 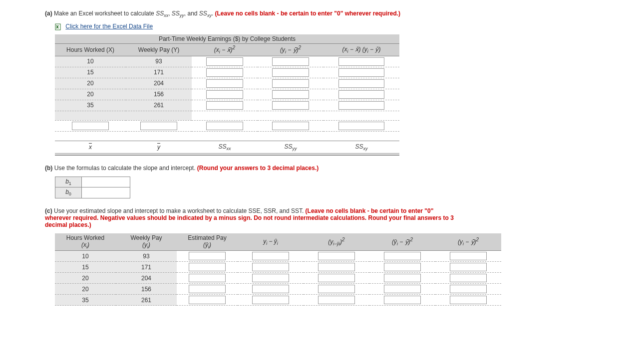 What do you see at coordinates (159, 61) in the screenshot?
I see `y-cell: 93` at bounding box center [159, 61].